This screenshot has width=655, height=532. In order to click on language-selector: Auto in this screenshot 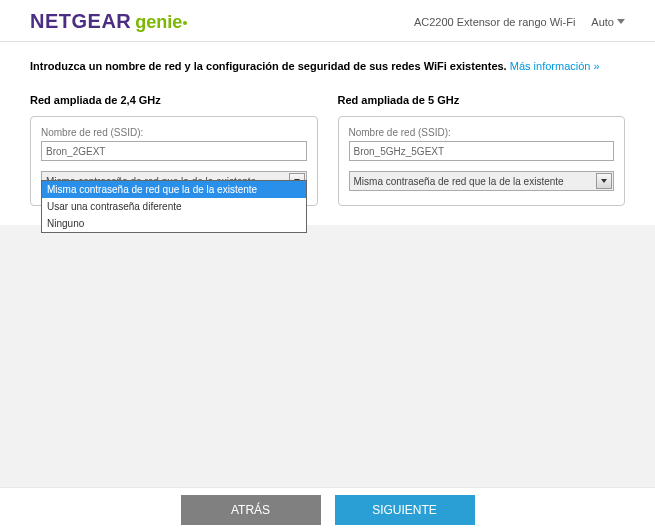, I will do `click(608, 22)`.